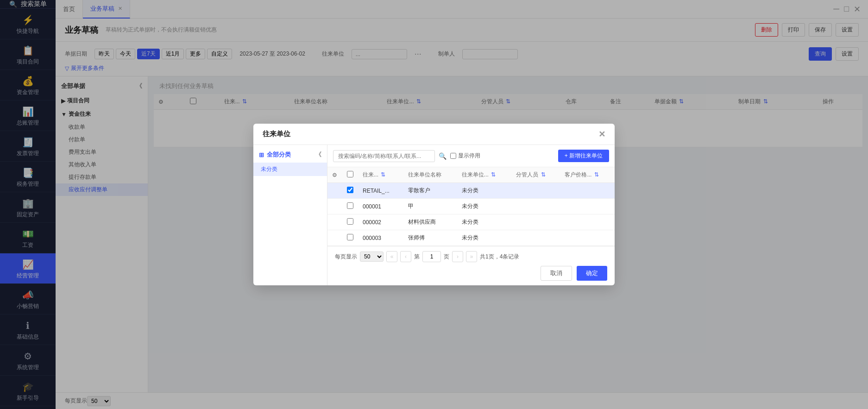 The width and height of the screenshot is (868, 409). What do you see at coordinates (417, 257) in the screenshot?
I see `page-label-before: 第` at bounding box center [417, 257].